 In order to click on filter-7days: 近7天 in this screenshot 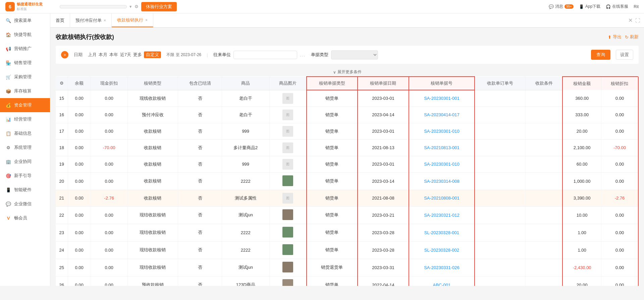, I will do `click(125, 55)`.